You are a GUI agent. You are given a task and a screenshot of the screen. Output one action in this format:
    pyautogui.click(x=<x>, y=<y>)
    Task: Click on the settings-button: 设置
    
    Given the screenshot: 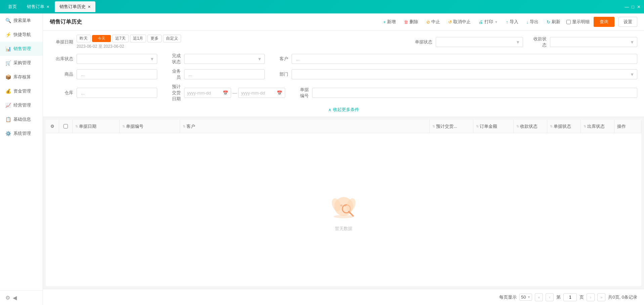 What is the action you would take?
    pyautogui.click(x=628, y=22)
    